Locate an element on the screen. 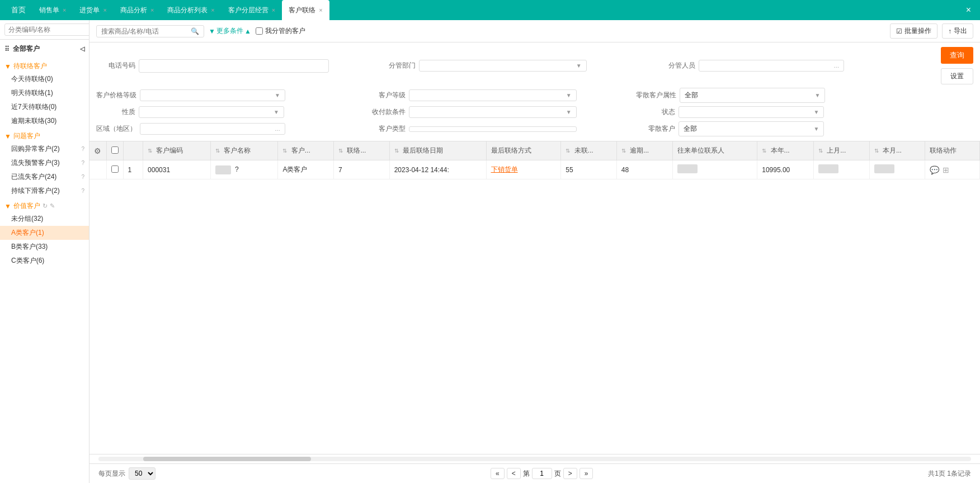 The image size is (980, 483). customer-grade-select: ▼ is located at coordinates (493, 95).